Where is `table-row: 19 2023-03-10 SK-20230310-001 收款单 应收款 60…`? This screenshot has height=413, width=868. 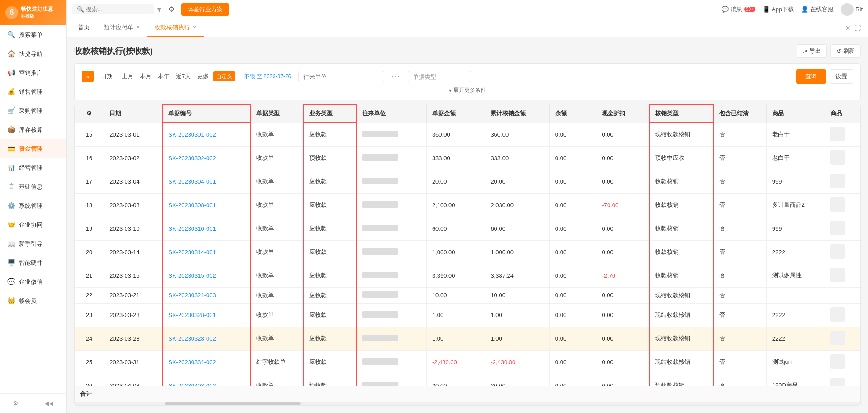
table-row: 19 2023-03-10 SK-20230310-001 收款单 应收款 60… is located at coordinates (467, 228).